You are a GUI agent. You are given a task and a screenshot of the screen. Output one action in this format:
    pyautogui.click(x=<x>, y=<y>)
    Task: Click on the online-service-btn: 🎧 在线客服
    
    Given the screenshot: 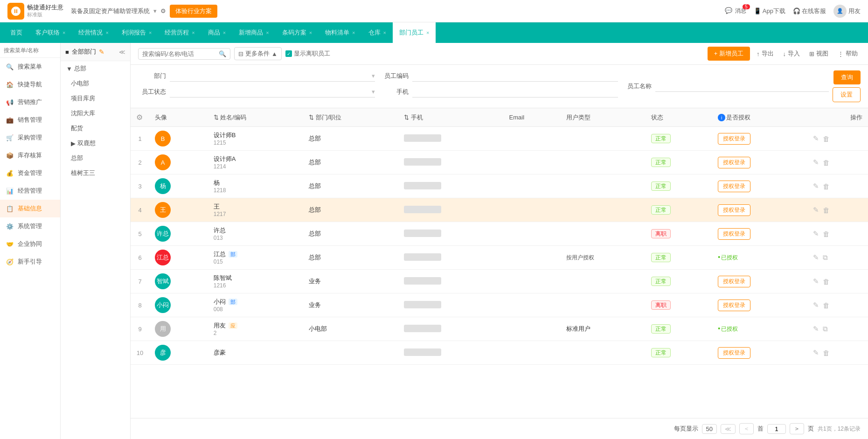 What is the action you would take?
    pyautogui.click(x=810, y=11)
    